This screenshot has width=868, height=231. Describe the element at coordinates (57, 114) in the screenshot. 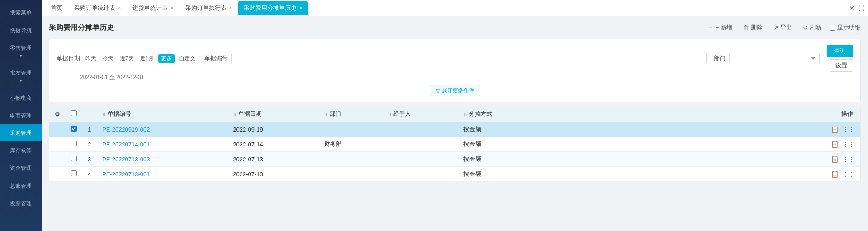

I see `table-settings-icon: ⚙` at that location.